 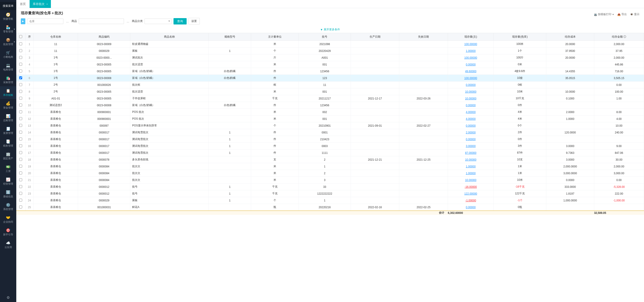 I want to click on sidebar-item-assets: 💰 资金管理, so click(x=8, y=105).